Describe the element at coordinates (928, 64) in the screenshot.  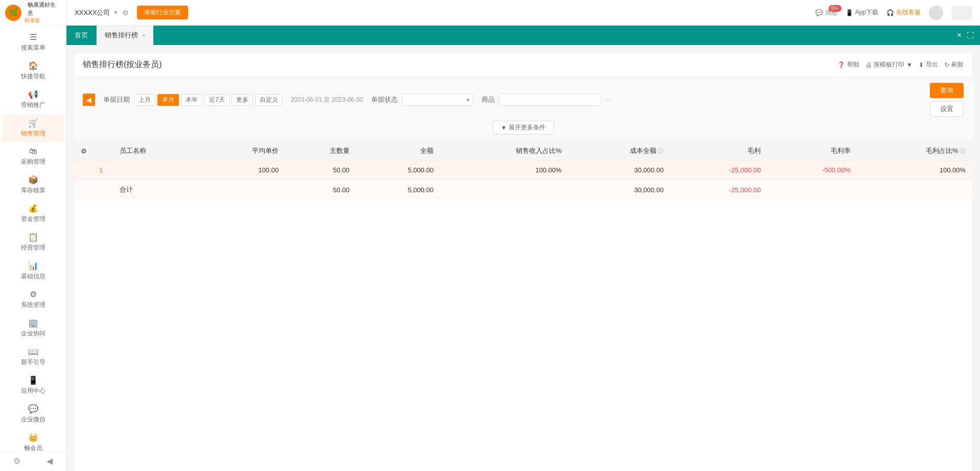
I see `export-btn: ⬇ 导出` at that location.